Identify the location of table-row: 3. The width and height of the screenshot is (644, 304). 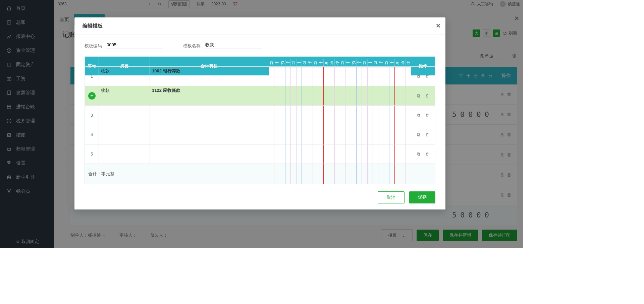
(260, 115).